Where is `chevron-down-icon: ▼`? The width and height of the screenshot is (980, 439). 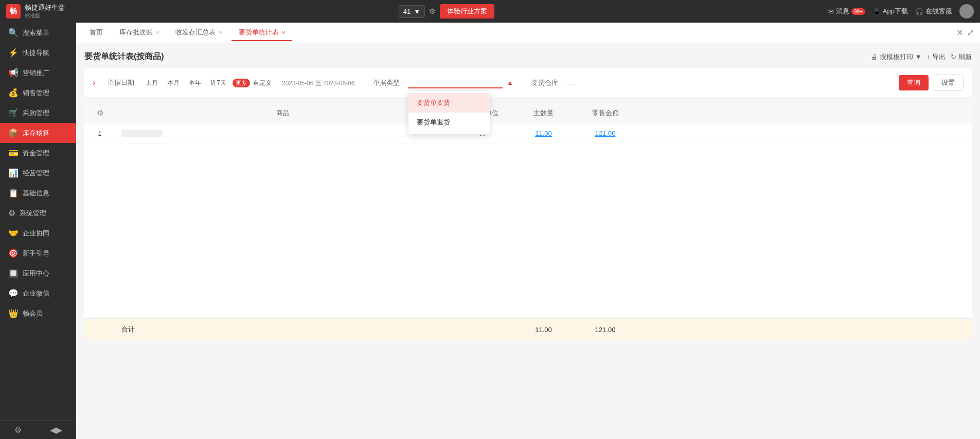
chevron-down-icon: ▼ is located at coordinates (417, 11).